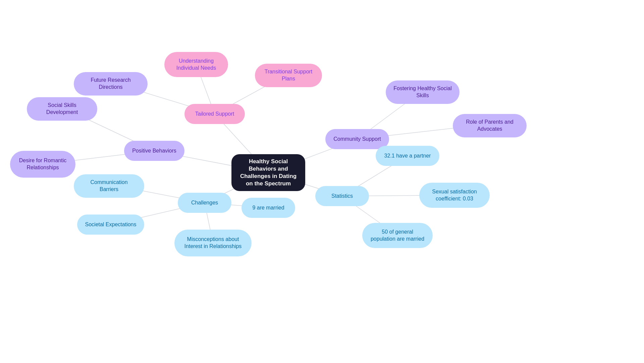 This screenshot has width=644, height=363. What do you see at coordinates (196, 64) in the screenshot?
I see `understanding-individual-needs-node: Understanding Individual Needs` at bounding box center [196, 64].